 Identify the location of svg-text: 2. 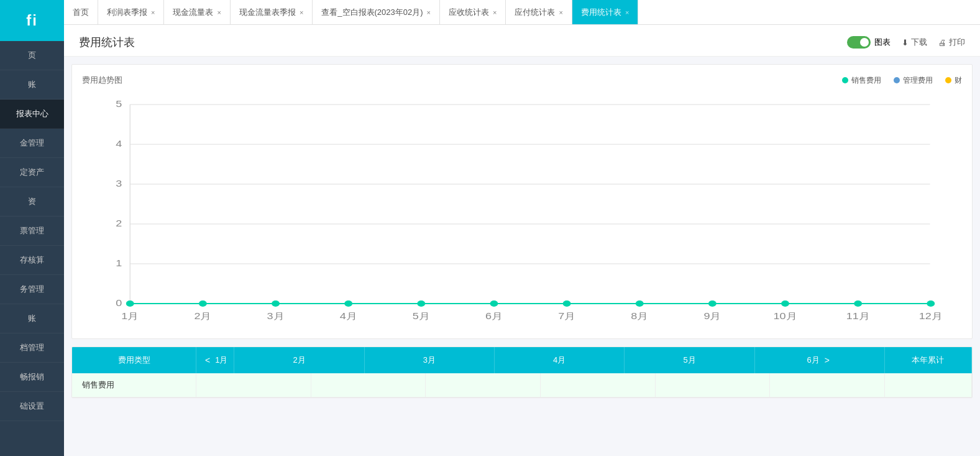
(119, 223).